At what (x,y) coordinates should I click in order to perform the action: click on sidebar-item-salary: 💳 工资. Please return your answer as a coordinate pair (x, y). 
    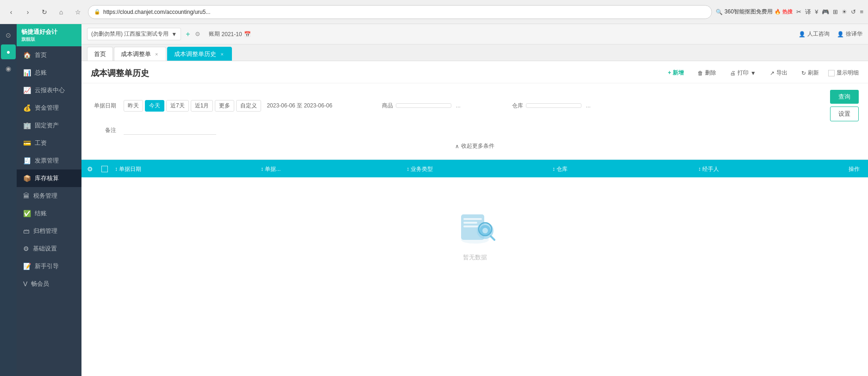
    Looking at the image, I should click on (49, 143).